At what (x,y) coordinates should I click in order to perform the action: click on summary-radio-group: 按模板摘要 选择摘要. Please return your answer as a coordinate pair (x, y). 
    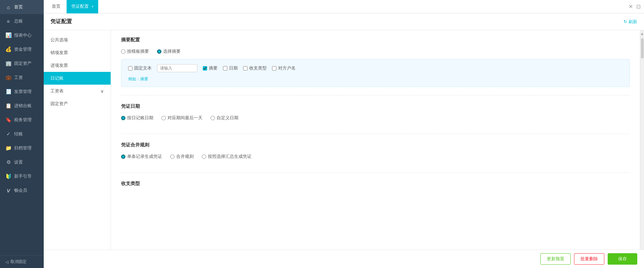
    Looking at the image, I should click on (375, 51).